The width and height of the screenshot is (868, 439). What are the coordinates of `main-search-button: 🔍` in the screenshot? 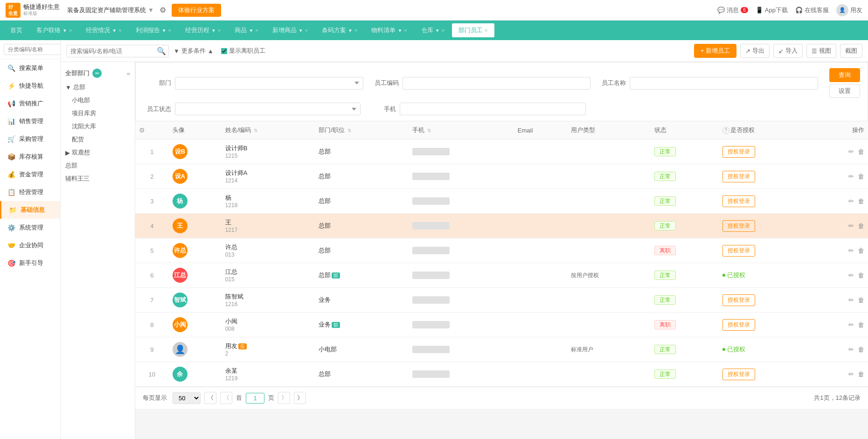 It's located at (161, 51).